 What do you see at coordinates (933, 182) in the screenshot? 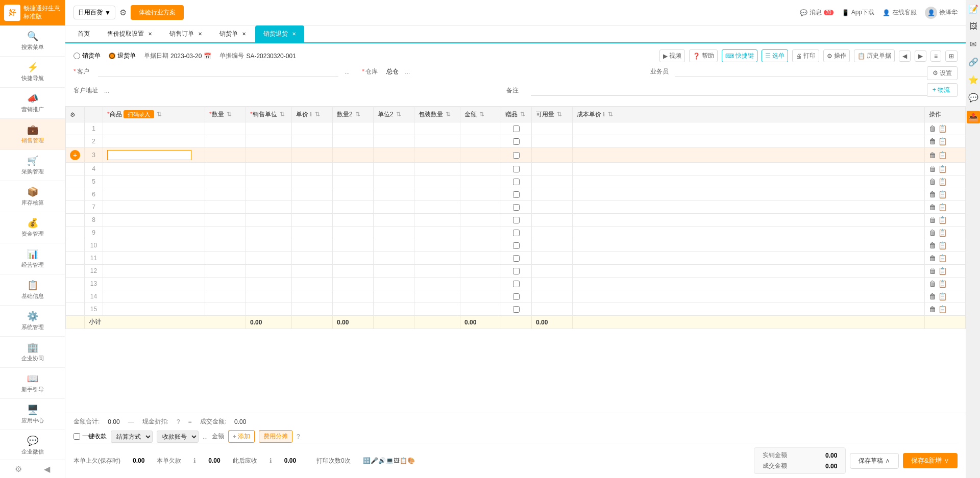
I see `delete-btn-5: 🗑` at bounding box center [933, 182].